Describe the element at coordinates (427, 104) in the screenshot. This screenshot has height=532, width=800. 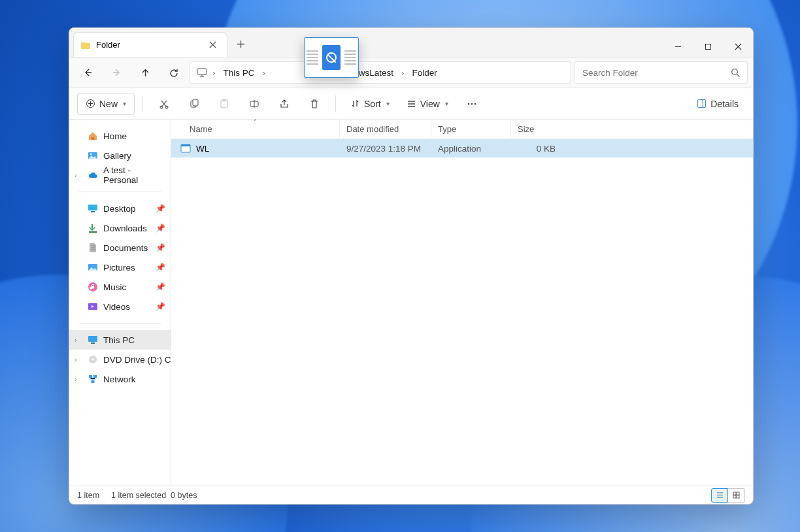
I see `view-button: View ▾` at that location.